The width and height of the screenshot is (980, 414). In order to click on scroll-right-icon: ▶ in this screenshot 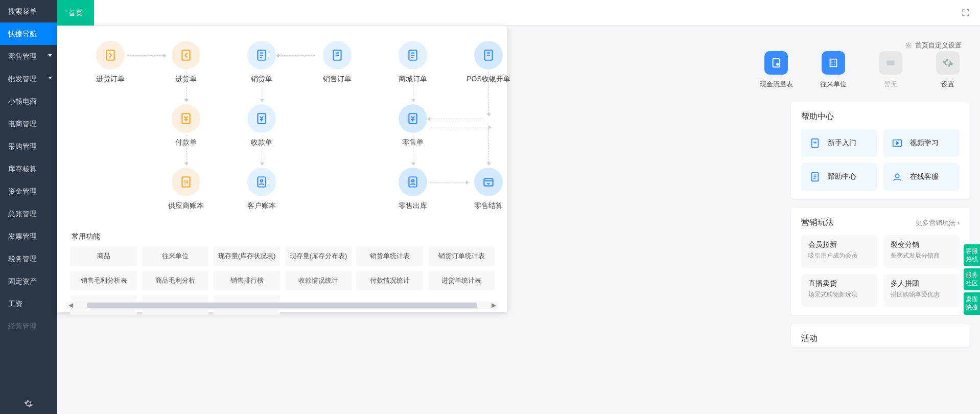, I will do `click(494, 305)`.